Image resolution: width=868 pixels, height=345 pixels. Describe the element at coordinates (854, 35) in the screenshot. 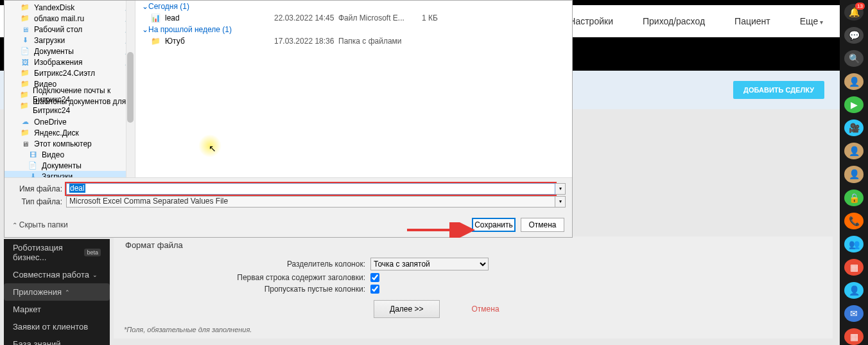

I see `chat-icon: 💬` at that location.